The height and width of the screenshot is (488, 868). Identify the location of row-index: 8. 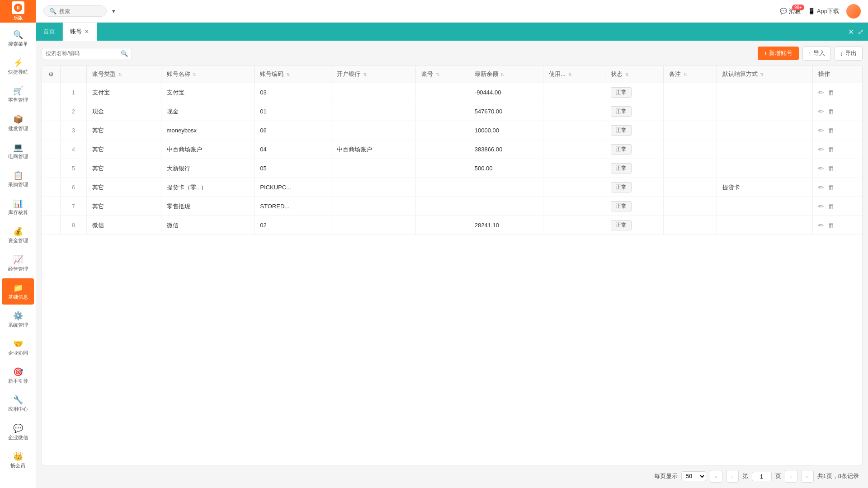
(73, 225).